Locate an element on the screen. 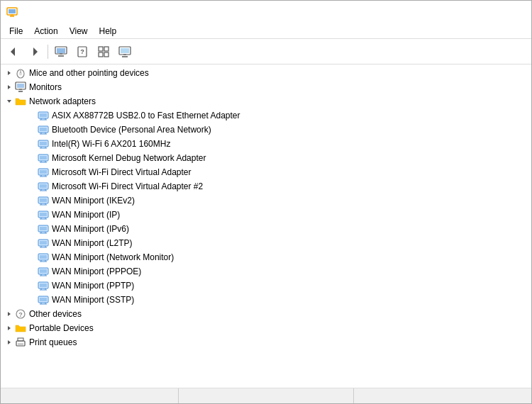 This screenshot has height=404, width=532. item-icon-print-queues is located at coordinates (21, 342).